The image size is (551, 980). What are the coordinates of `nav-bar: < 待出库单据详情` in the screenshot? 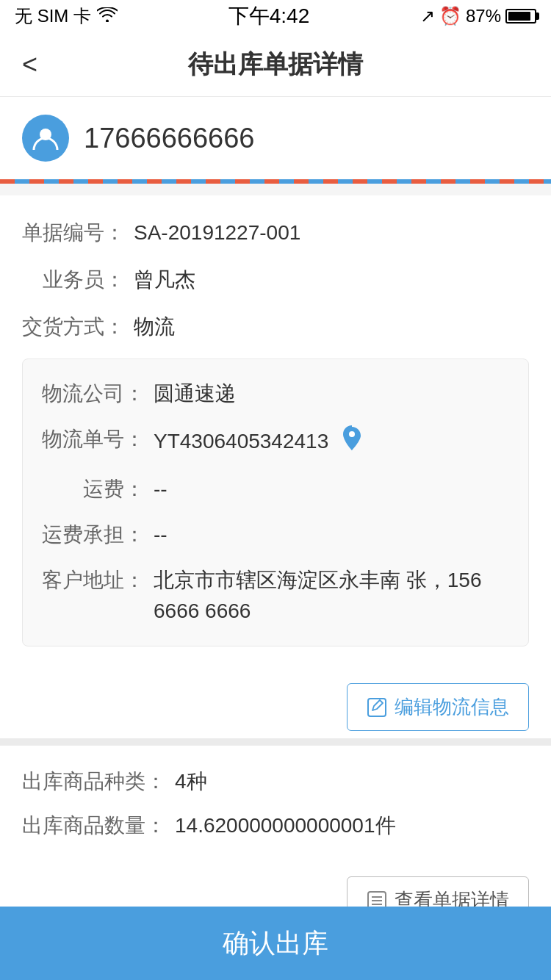 It's located at (276, 65).